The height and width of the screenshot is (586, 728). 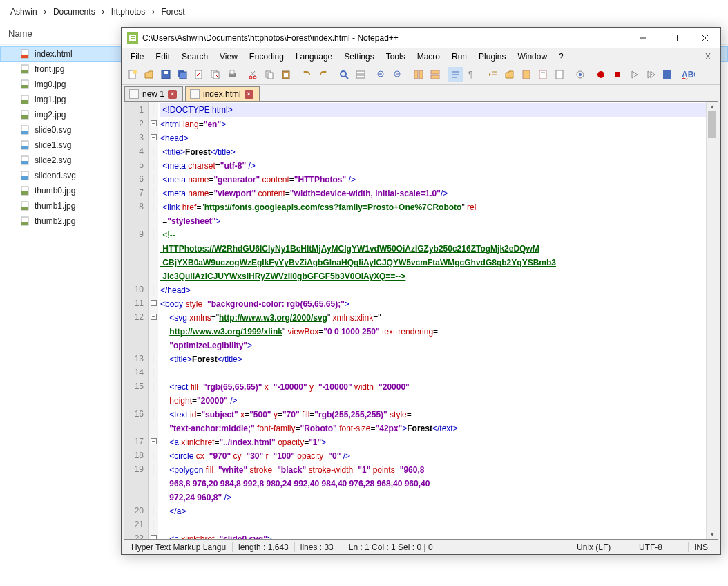 What do you see at coordinates (601, 75) in the screenshot?
I see `record-icon` at bounding box center [601, 75].